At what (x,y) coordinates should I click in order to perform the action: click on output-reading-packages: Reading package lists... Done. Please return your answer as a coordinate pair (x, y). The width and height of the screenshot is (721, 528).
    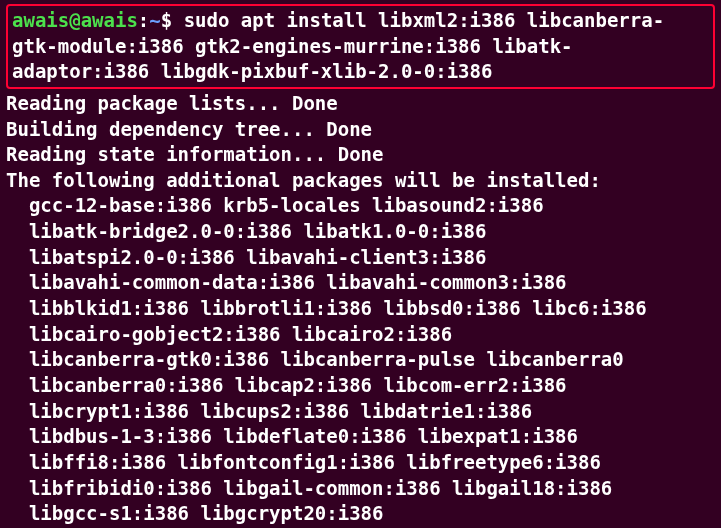
    Looking at the image, I should click on (360, 104).